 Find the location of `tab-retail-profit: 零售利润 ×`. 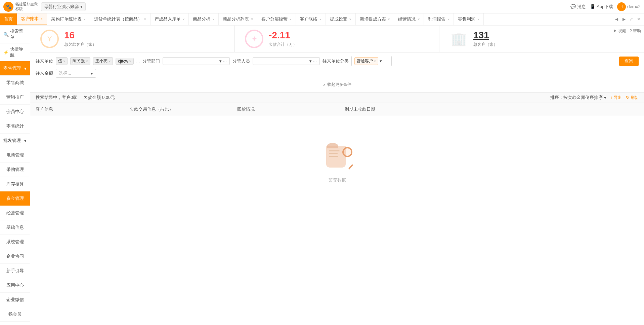

tab-retail-profit: 零售利润 × is located at coordinates (469, 20).